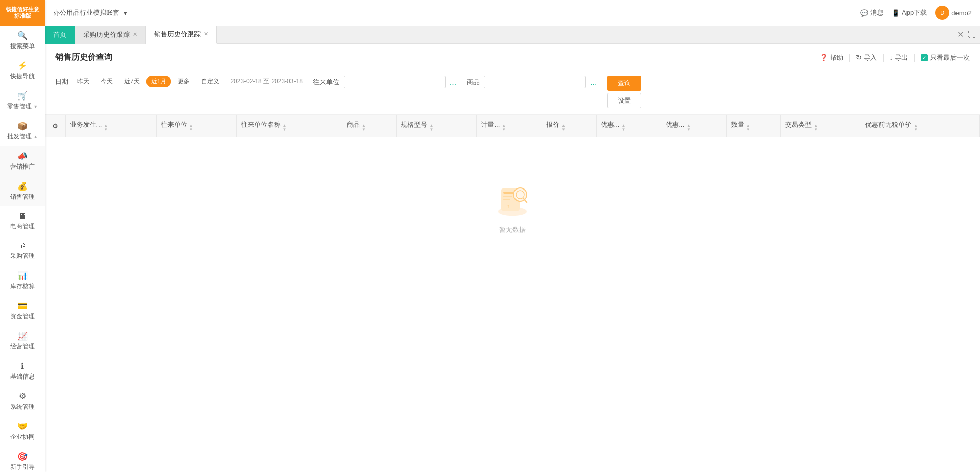  Describe the element at coordinates (60, 35) in the screenshot. I see `tab-home: 首页` at that location.